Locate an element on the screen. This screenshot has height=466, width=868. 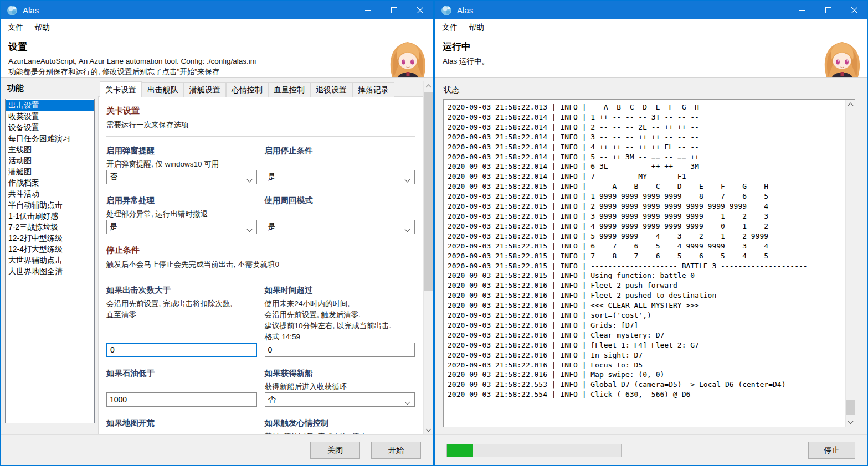
log-line: 2020-09-03 21:58:22.016 | INFO | <<< CLE… is located at coordinates (646, 306).